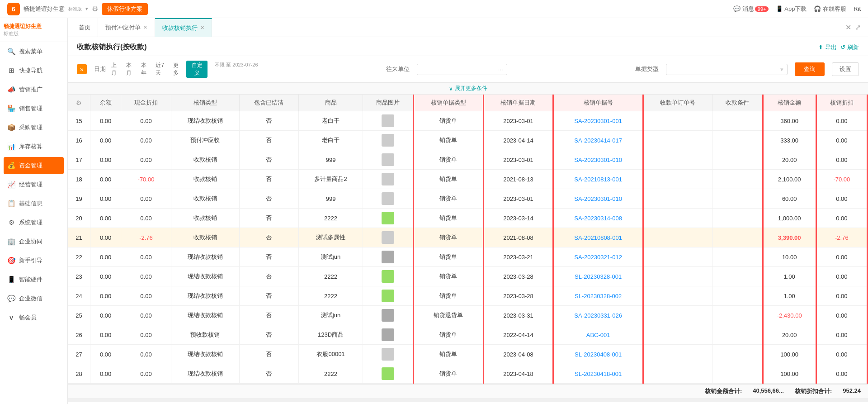 This screenshot has width=868, height=404. What do you see at coordinates (33, 128) in the screenshot?
I see `sidebar-item-purchase: 📦采购管理` at bounding box center [33, 128].